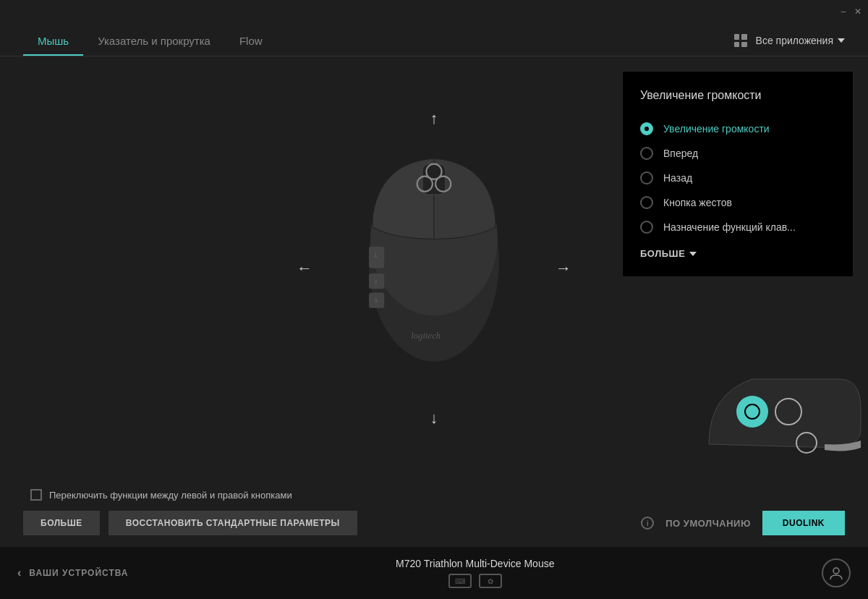 This screenshot has height=599, width=868. I want to click on checkbox-row: Переключить функции между левой и правой…, so click(434, 495).